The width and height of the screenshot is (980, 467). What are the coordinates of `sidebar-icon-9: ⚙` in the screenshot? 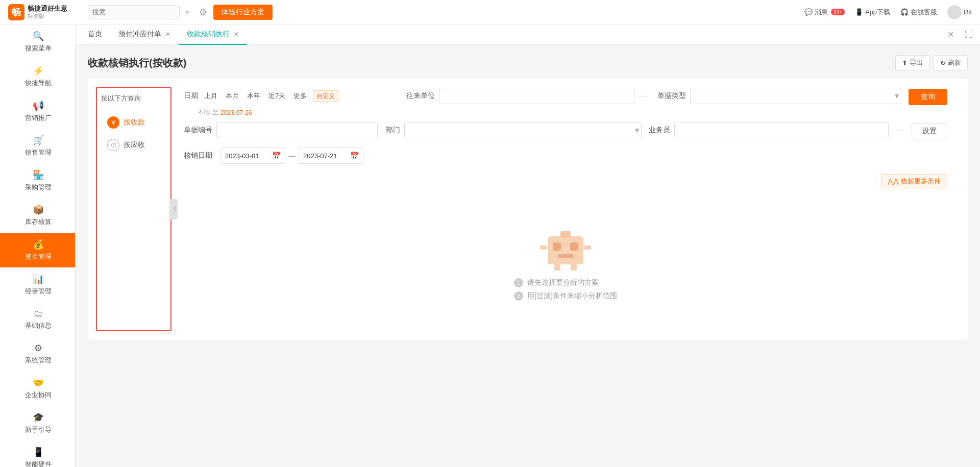 It's located at (38, 348).